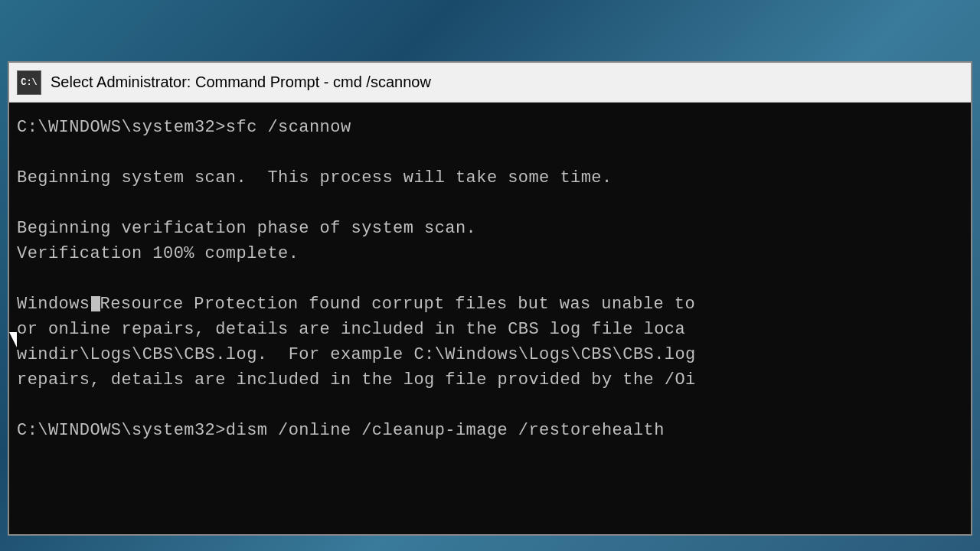 The width and height of the screenshot is (980, 551). What do you see at coordinates (490, 430) in the screenshot?
I see `terminal-line: C:\WINDOWS\system32>dism /online /cleanu…` at bounding box center [490, 430].